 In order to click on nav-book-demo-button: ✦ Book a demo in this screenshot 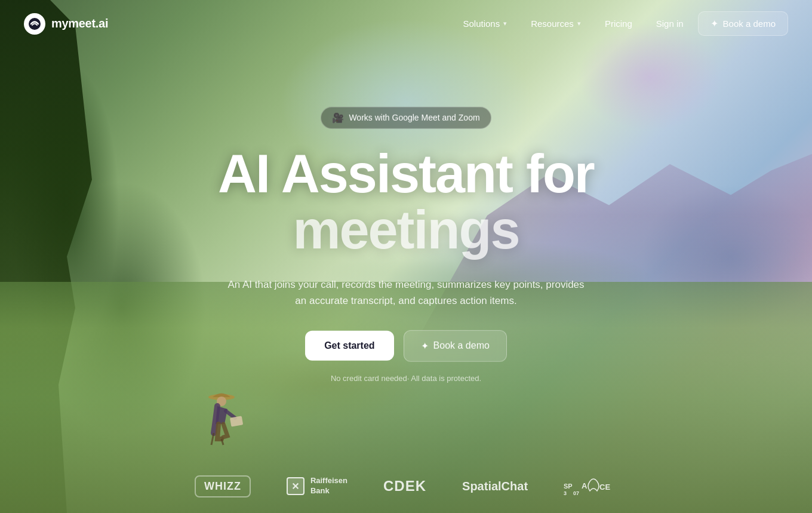, I will do `click(743, 24)`.